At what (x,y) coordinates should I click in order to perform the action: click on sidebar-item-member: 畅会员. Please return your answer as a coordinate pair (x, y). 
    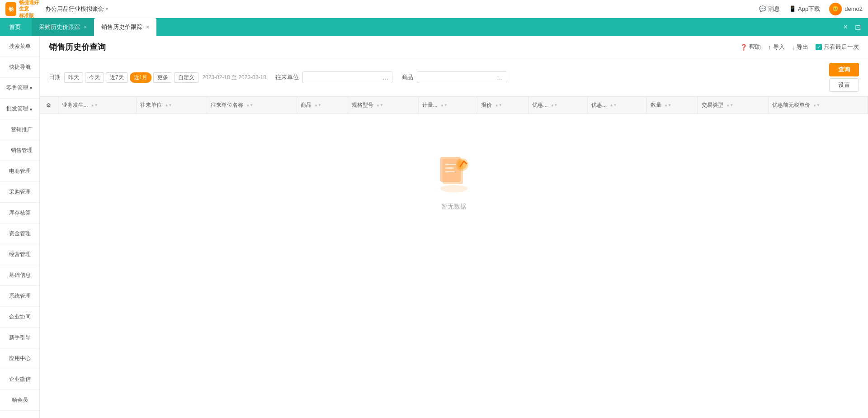
    Looking at the image, I should click on (20, 400).